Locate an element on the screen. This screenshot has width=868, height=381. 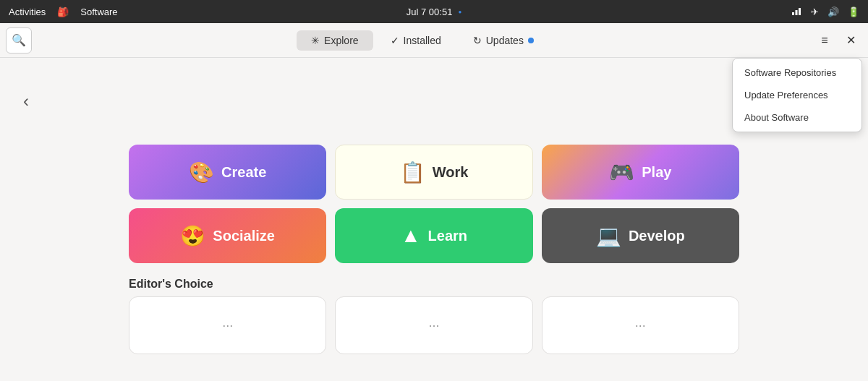
develop-label: Develop is located at coordinates (657, 236).